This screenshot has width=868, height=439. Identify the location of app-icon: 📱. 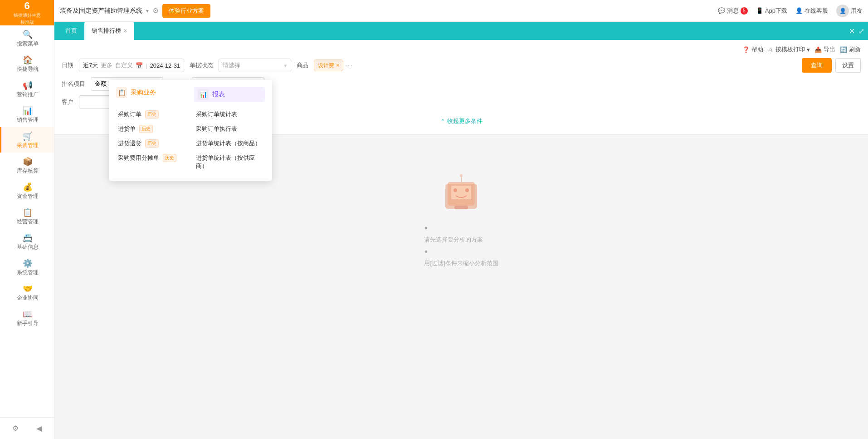
(760, 11).